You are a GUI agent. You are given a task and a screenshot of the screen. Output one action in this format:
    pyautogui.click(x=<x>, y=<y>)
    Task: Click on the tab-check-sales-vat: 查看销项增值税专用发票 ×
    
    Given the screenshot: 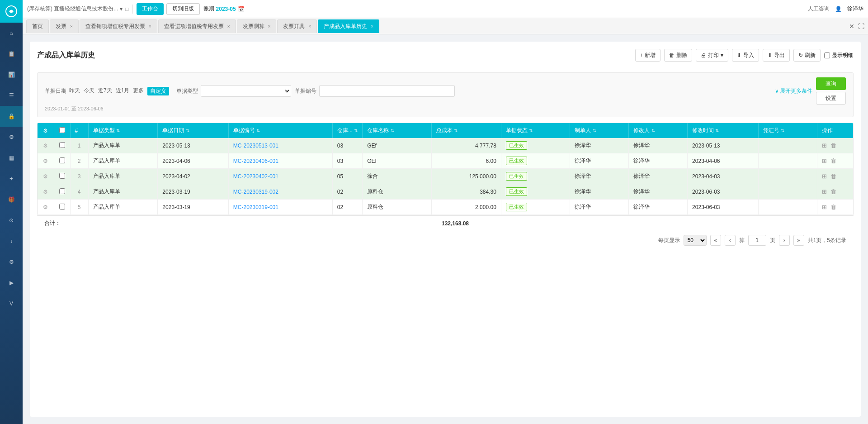 What is the action you would take?
    pyautogui.click(x=118, y=26)
    